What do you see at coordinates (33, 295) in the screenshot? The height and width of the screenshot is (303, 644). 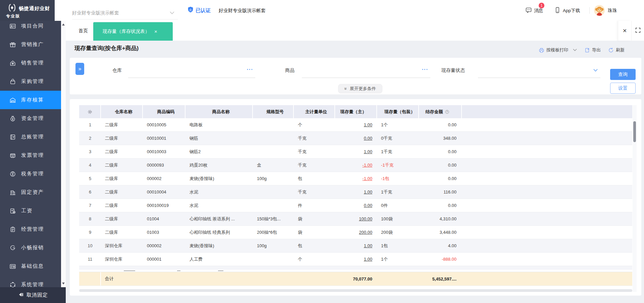 I see `unpin-sidebar-button: 取消固定` at bounding box center [33, 295].